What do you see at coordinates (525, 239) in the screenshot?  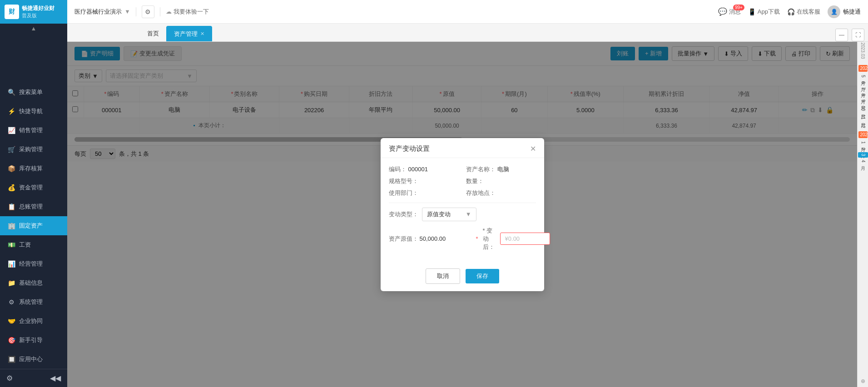 I see `after-change-input` at bounding box center [525, 239].